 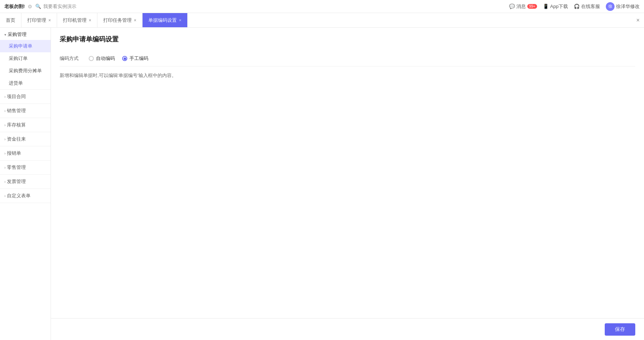 What do you see at coordinates (25, 196) in the screenshot?
I see `sidebar-group-custom-forms-label: › 自定义表单` at bounding box center [25, 196].